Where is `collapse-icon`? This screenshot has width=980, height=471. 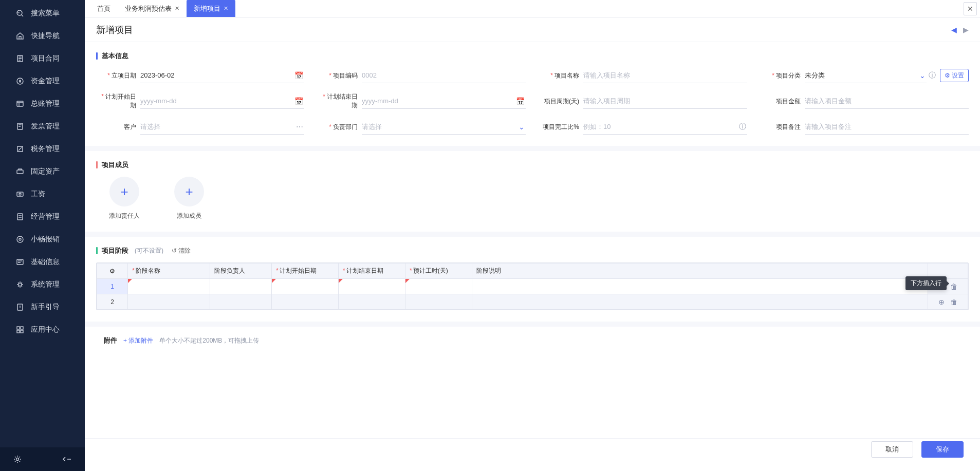 collapse-icon is located at coordinates (67, 459).